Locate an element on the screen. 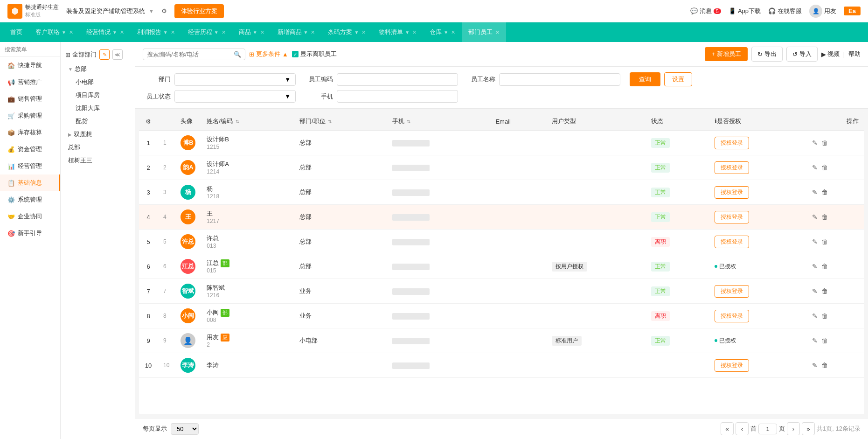 This screenshot has height=439, width=868. next-page-button: › is located at coordinates (793, 429).